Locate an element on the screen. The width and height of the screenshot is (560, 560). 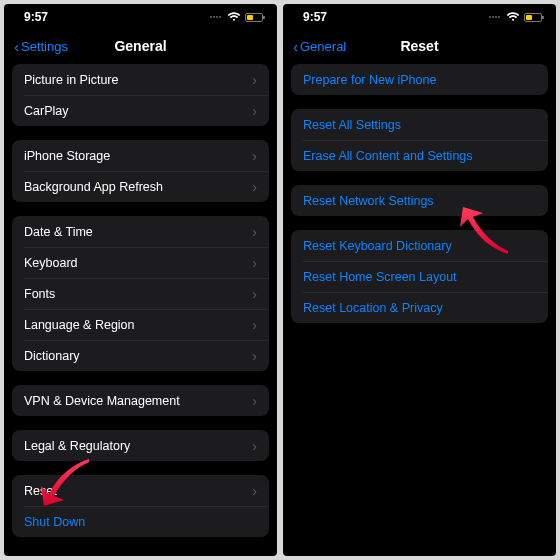
settings-group: Date & Time›Keyboard›Fonts›Language & Re… is located at coordinates (140, 294).